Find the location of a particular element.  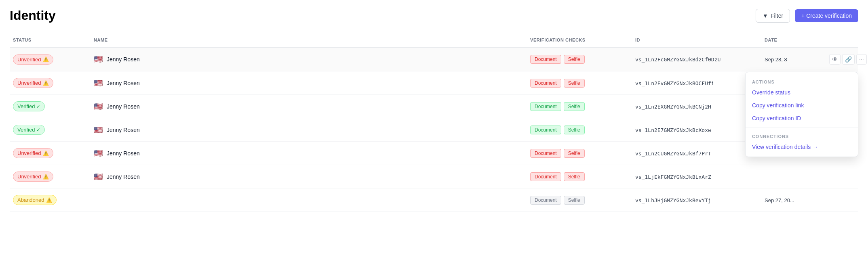

col-header-verification-checks: VERIFICATION CHECKS is located at coordinates (579, 40).